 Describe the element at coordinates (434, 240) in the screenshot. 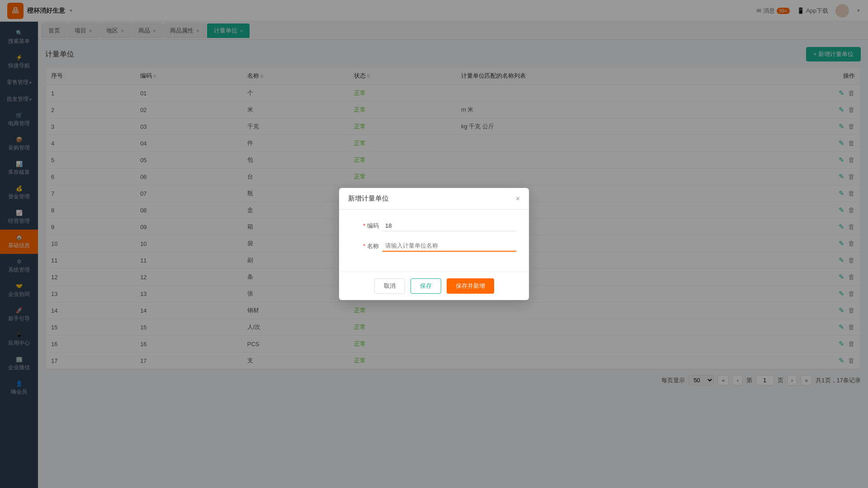

I see `modal-body: 编码 名称` at that location.